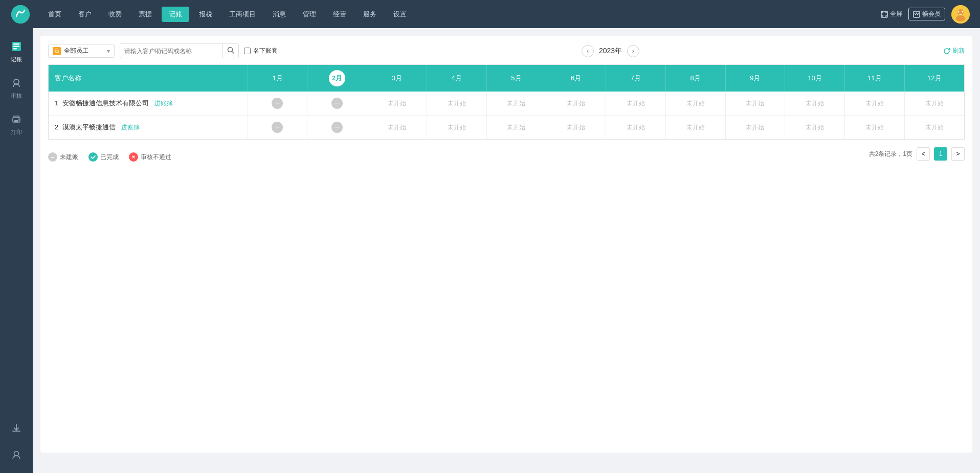 This screenshot has height=473, width=980. What do you see at coordinates (115, 14) in the screenshot?
I see `nav-item-fees: 收费` at bounding box center [115, 14].